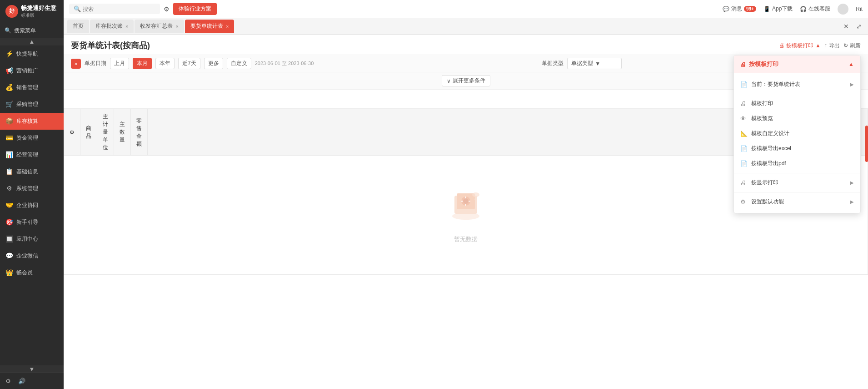  What do you see at coordinates (127, 26) in the screenshot?
I see `tab-close-batch: ×` at bounding box center [127, 26].